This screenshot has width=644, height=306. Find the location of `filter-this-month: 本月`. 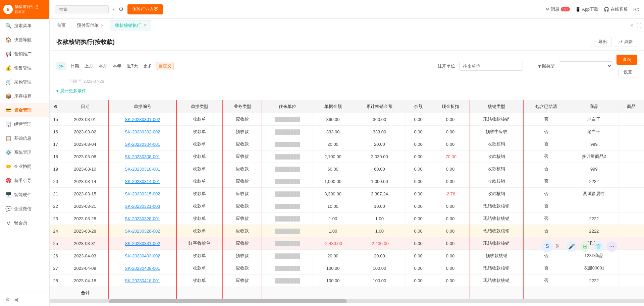

filter-this-month: 本月 is located at coordinates (103, 66).